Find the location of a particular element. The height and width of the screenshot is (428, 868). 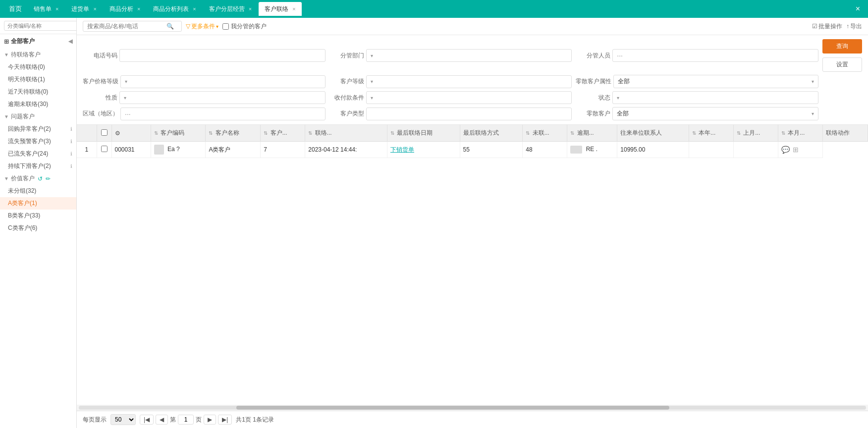

comment-icon: 💬 is located at coordinates (786, 150).